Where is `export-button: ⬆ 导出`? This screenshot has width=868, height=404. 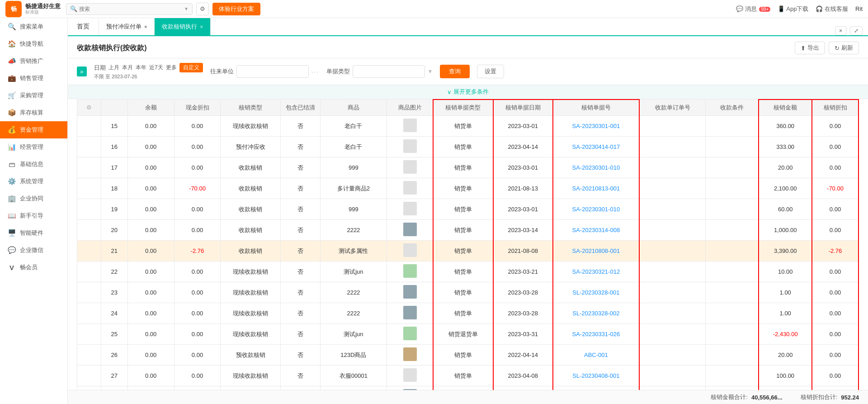 export-button: ⬆ 导出 is located at coordinates (810, 48).